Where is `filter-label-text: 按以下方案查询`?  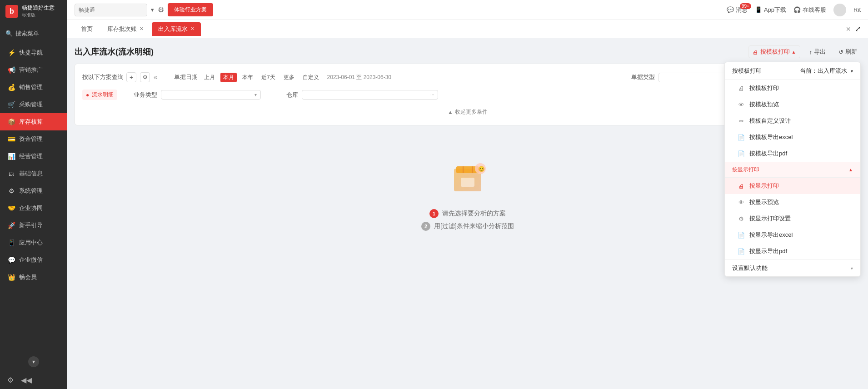
filter-label-text: 按以下方案查询 is located at coordinates (103, 77).